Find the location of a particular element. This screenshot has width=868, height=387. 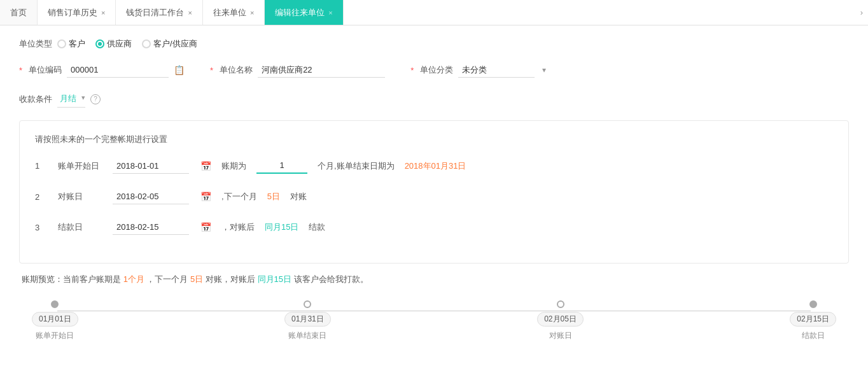

unit-code-label: 单位编码 is located at coordinates (45, 70).